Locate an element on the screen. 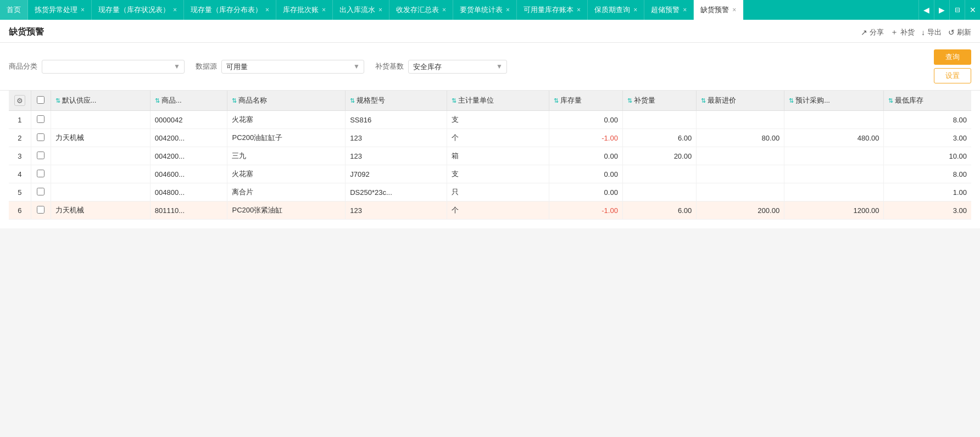  tab-label-demand-stats: 要货单统计表 is located at coordinates (481, 10).